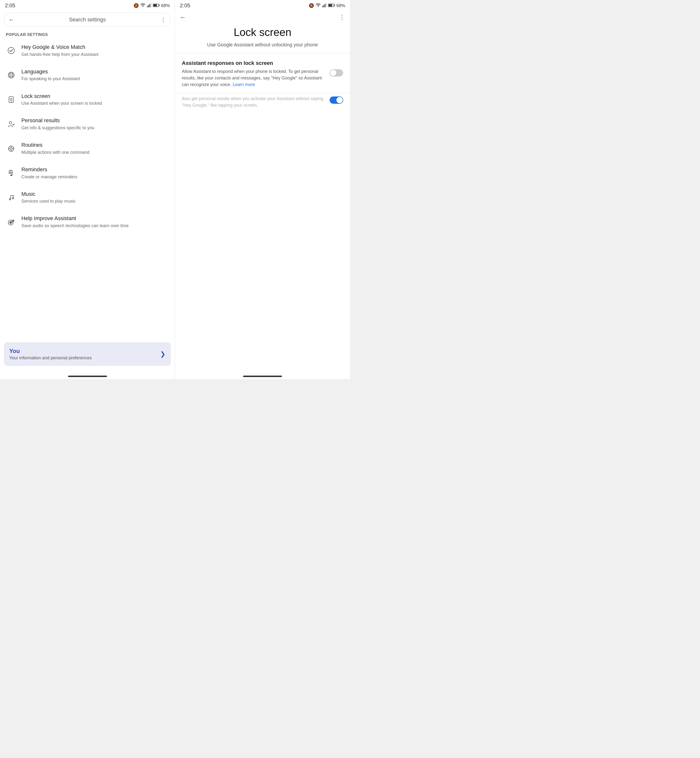 The width and height of the screenshot is (700, 758). Describe the element at coordinates (156, 6) in the screenshot. I see `battery-icon` at that location.